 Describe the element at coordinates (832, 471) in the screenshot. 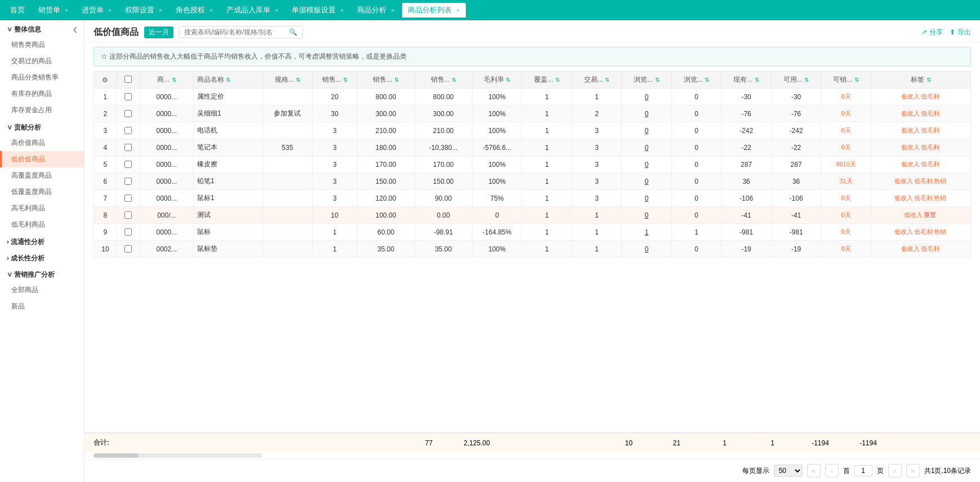

I see `prev-page-button: ‹` at that location.